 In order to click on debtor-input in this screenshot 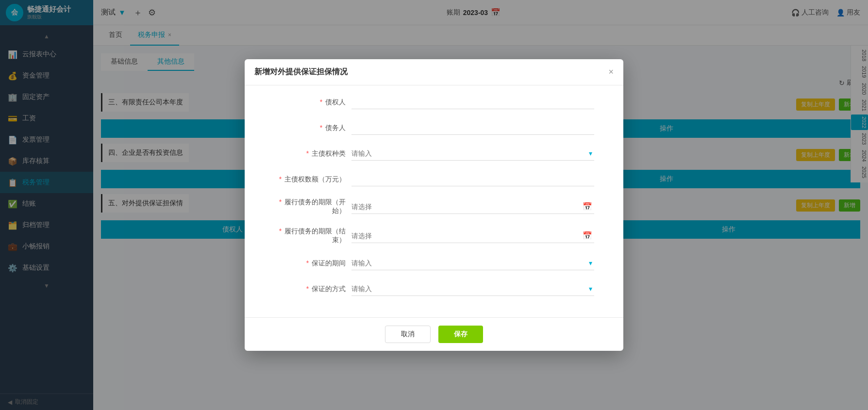, I will do `click(473, 128)`.